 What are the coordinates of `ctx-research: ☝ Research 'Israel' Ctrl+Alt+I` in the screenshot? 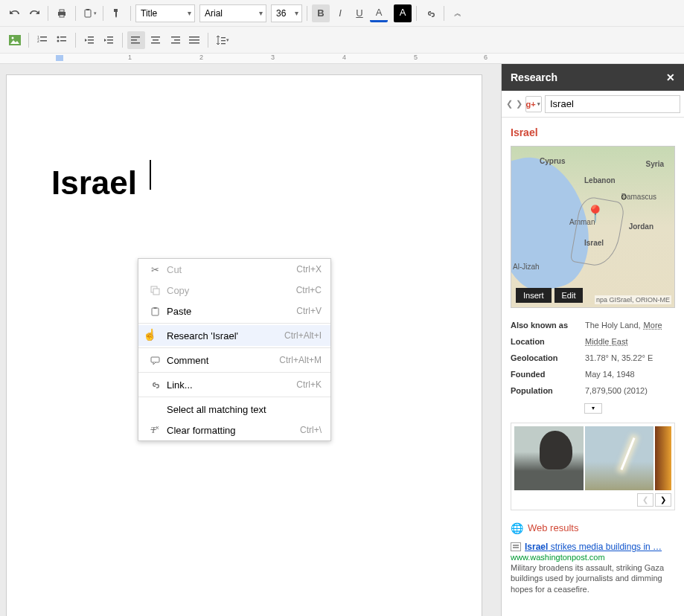 It's located at (234, 336).